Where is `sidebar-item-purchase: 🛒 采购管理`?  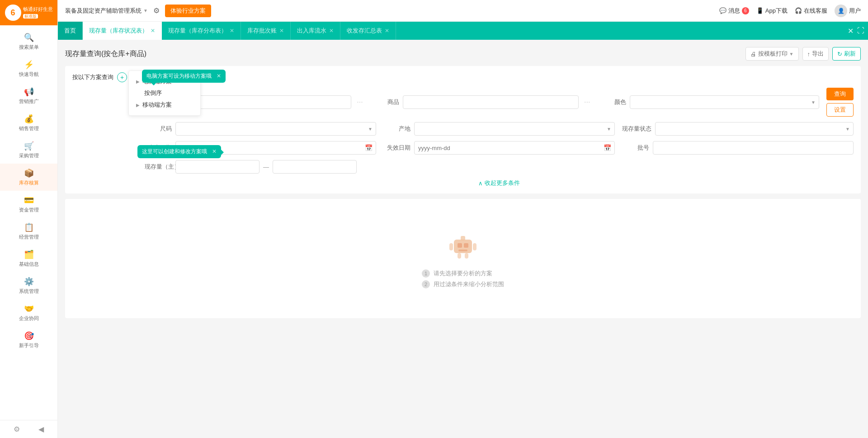
sidebar-item-purchase: 🛒 采购管理 is located at coordinates (29, 150).